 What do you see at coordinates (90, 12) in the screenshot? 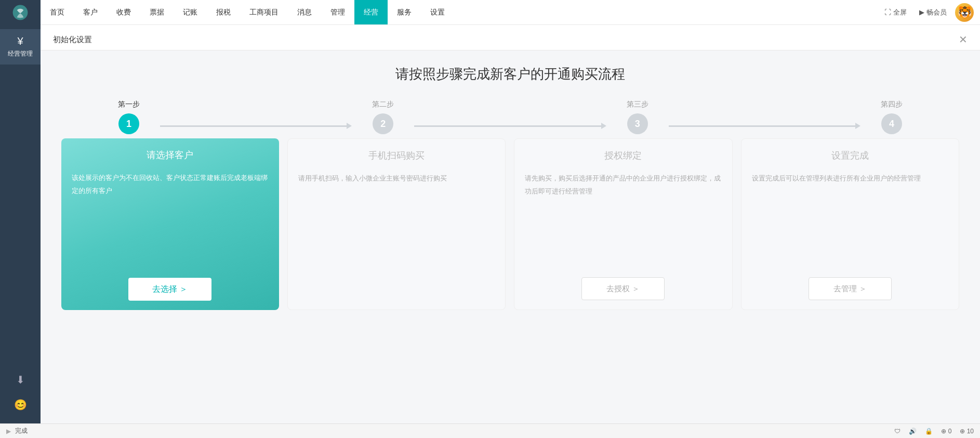
I see `nav-customer: 客户` at bounding box center [90, 12].